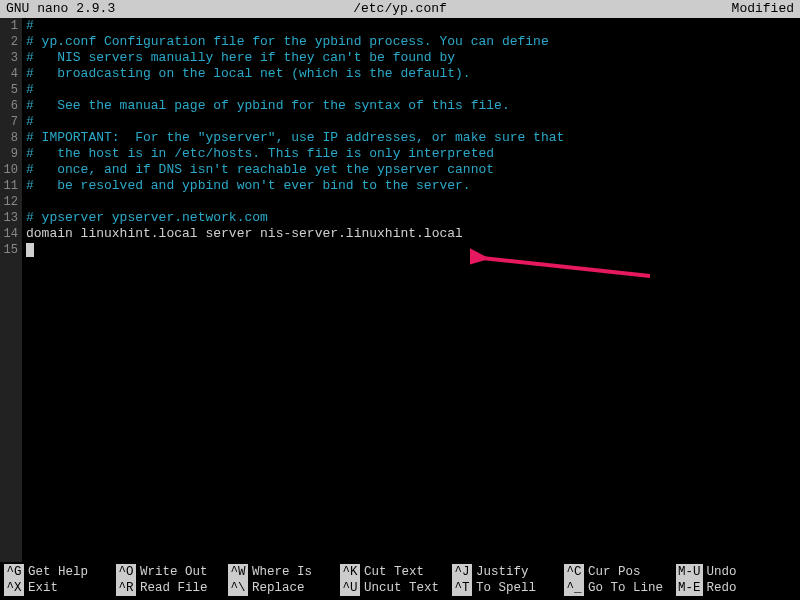 This screenshot has height=600, width=800. Describe the element at coordinates (238, 588) in the screenshot. I see `shortcut-key: ^\` at that location.